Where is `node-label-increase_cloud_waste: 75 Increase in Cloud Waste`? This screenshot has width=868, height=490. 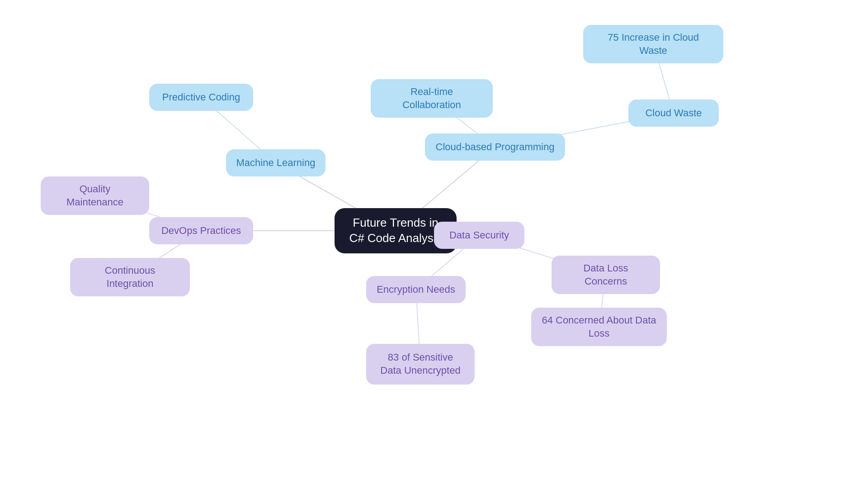 node-label-increase_cloud_waste: 75 Increase in Cloud Waste is located at coordinates (653, 44).